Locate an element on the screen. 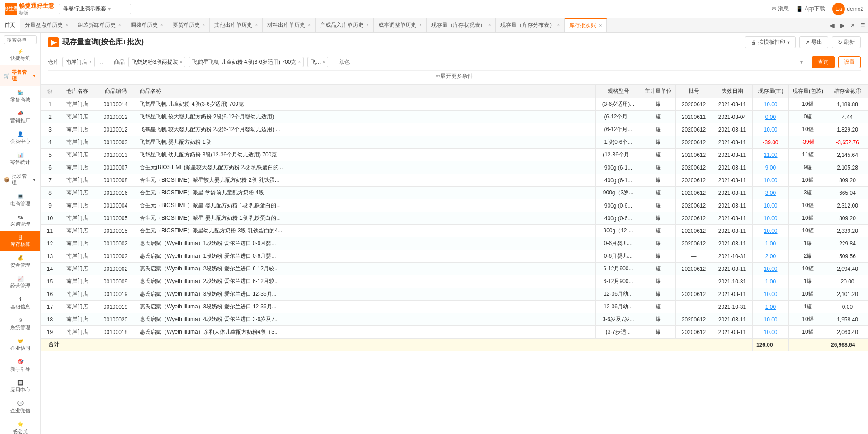 Image resolution: width=868 pixels, height=434 pixels. warehouse-selector: 母婴行业演示账套 ▾ is located at coordinates (95, 9).